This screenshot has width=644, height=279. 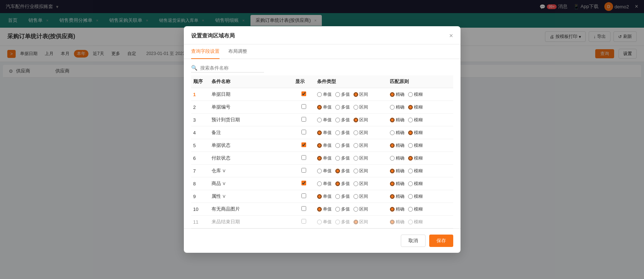 What do you see at coordinates (420, 78) in the screenshot?
I see `col-header-match: 匹配原则` at bounding box center [420, 78].